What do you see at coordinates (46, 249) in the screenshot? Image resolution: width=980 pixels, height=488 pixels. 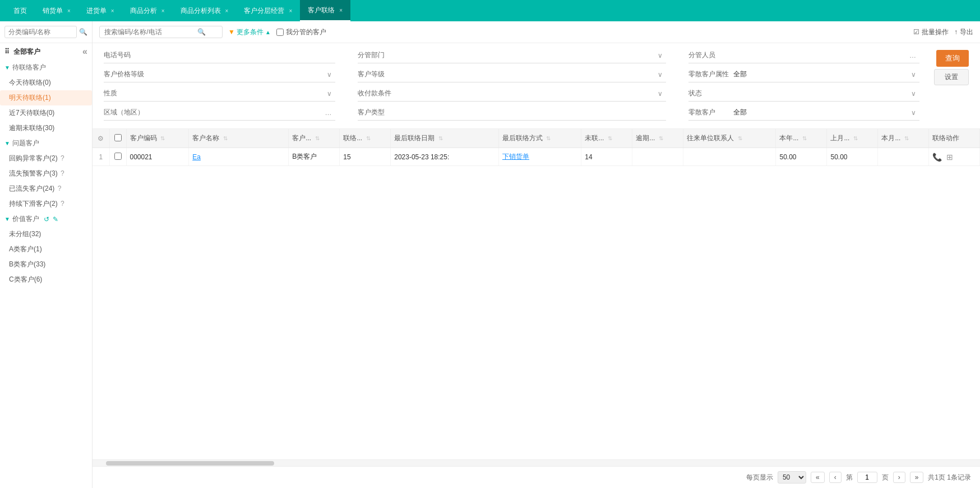 I see `sidebar-item-class-a: A类客户(1)` at bounding box center [46, 249].